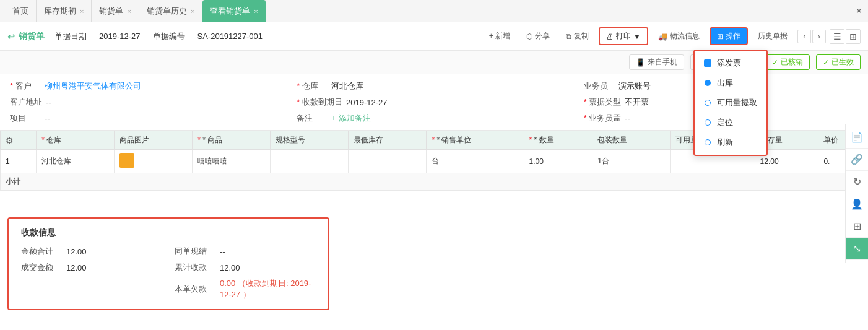  What do you see at coordinates (708, 83) in the screenshot?
I see `outbound-icon` at bounding box center [708, 83].